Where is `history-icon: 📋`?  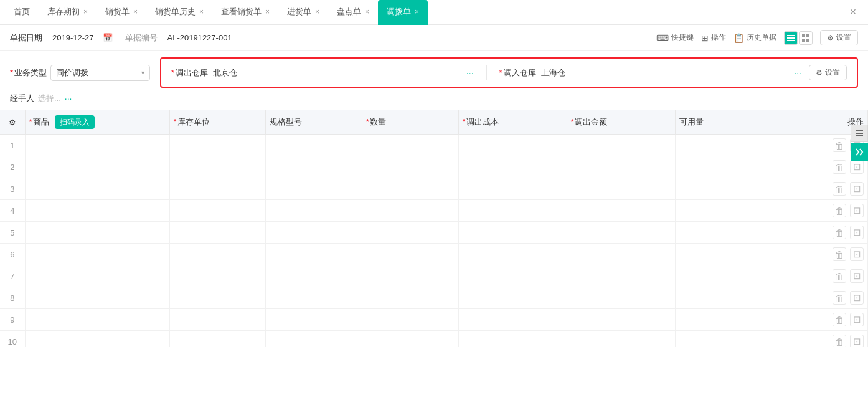 history-icon: 📋 is located at coordinates (738, 38).